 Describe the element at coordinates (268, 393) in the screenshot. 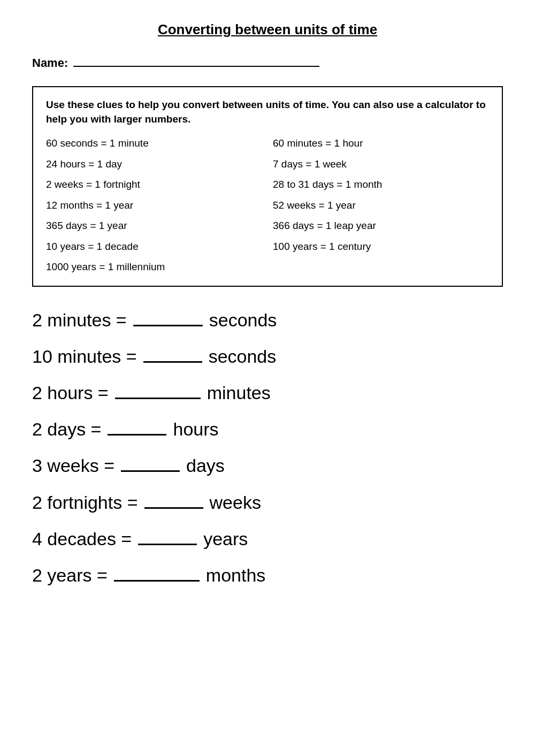

I see `question-row-3: 2 hours = minutes` at that location.